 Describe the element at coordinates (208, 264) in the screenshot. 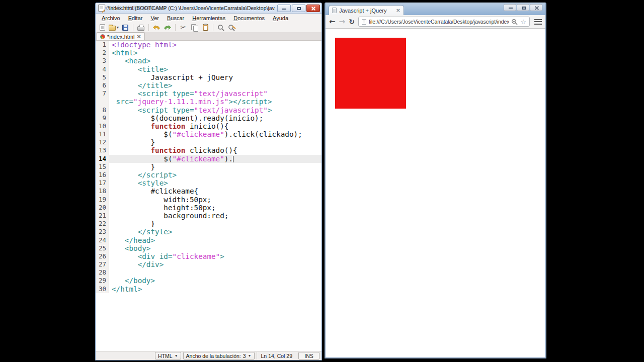

I see `code-line: 27 </div>` at that location.